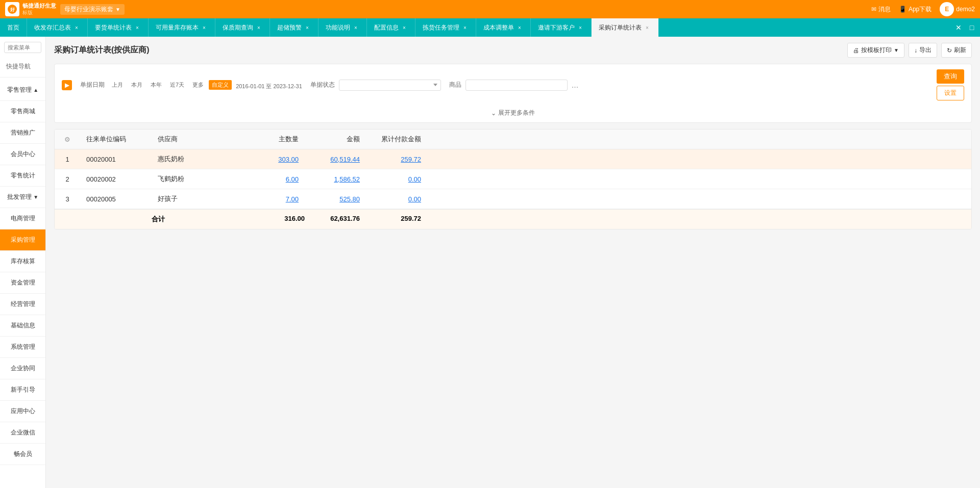 Image resolution: width=980 pixels, height=488 pixels. I want to click on close-purchase-summary-icon: ×, so click(647, 28).